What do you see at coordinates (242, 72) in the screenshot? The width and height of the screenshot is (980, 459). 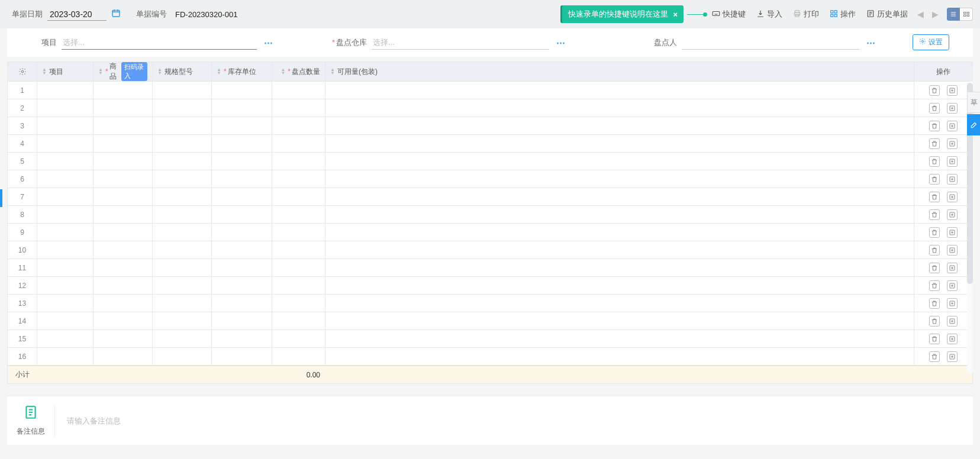 I see `unit-column-header: ▲▼*库存单位` at bounding box center [242, 72].